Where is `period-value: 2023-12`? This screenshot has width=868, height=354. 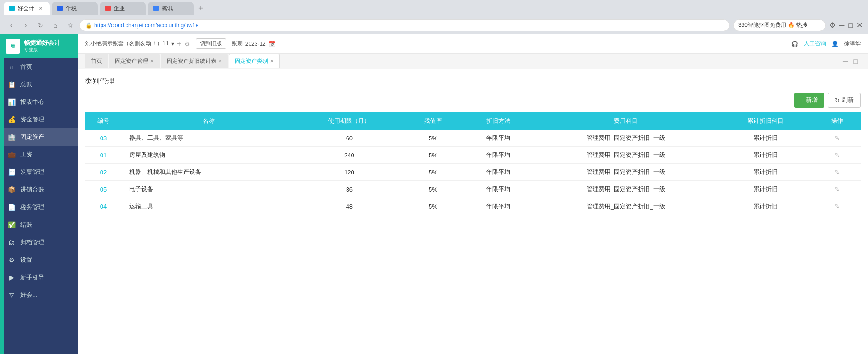 period-value: 2023-12 is located at coordinates (256, 44).